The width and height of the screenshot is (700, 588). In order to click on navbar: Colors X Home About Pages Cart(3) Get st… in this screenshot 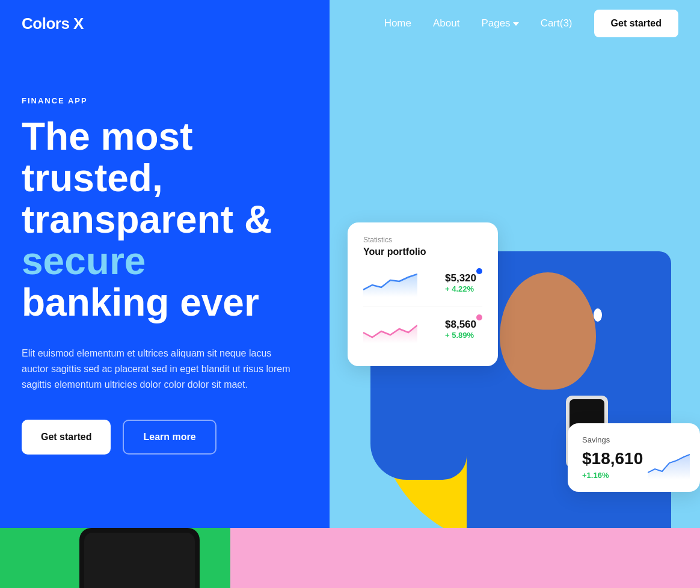, I will do `click(350, 23)`.